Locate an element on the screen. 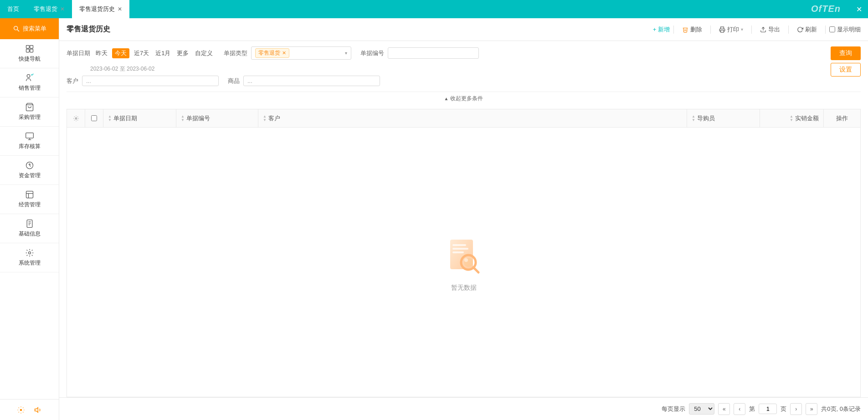 The image size is (868, 420). display-toggle-checkbox is located at coordinates (832, 29).